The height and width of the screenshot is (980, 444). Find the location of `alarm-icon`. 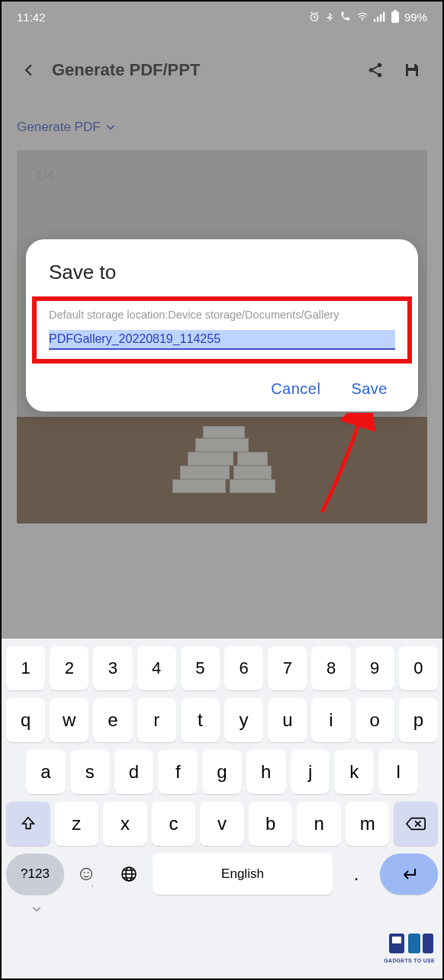

alarm-icon is located at coordinates (314, 17).